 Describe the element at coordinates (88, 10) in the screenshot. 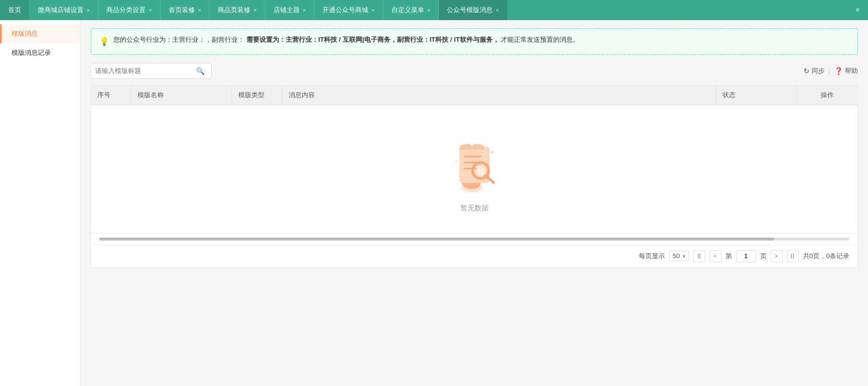

I see `close-wshop-icon: ×` at that location.